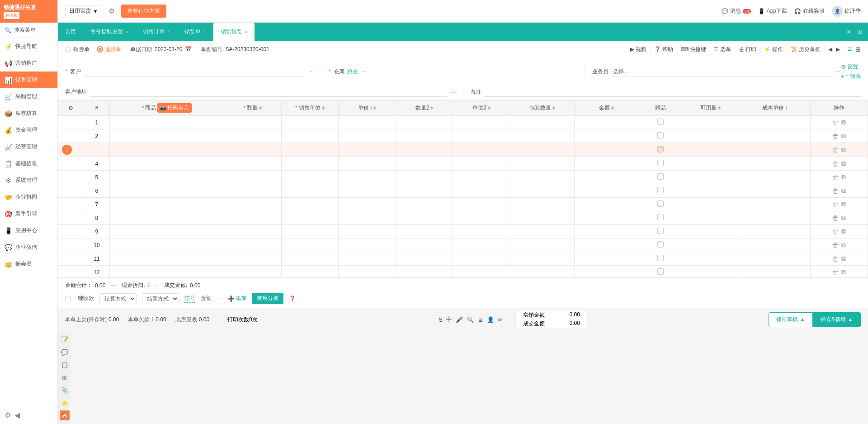 Image resolution: width=868 pixels, height=424 pixels. Describe the element at coordinates (65, 365) in the screenshot. I see `right-panel-table-icon: 📋` at that location.